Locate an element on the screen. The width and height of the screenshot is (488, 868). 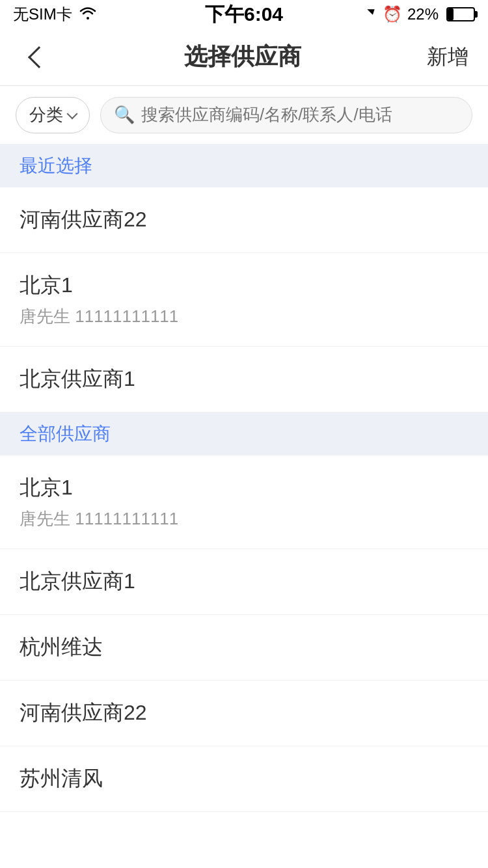
recent-section-label: 最近选择 is located at coordinates (56, 166).